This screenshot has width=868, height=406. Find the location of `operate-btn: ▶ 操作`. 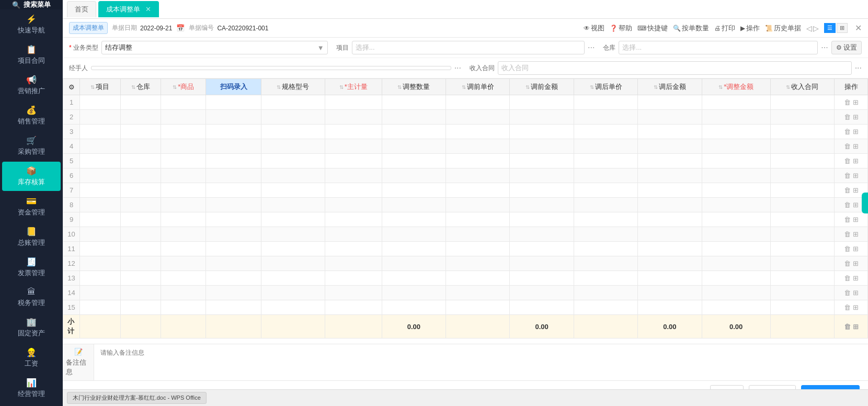

operate-btn: ▶ 操作 is located at coordinates (750, 28).